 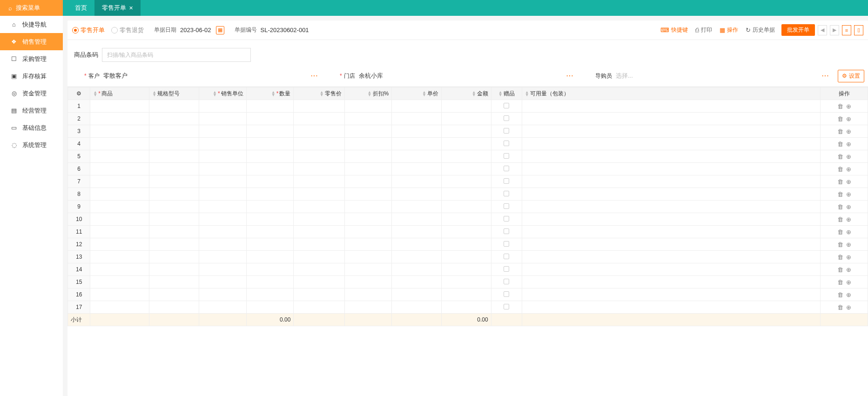 I want to click on menu-item-4: ◎资金管理, so click(x=32, y=93).